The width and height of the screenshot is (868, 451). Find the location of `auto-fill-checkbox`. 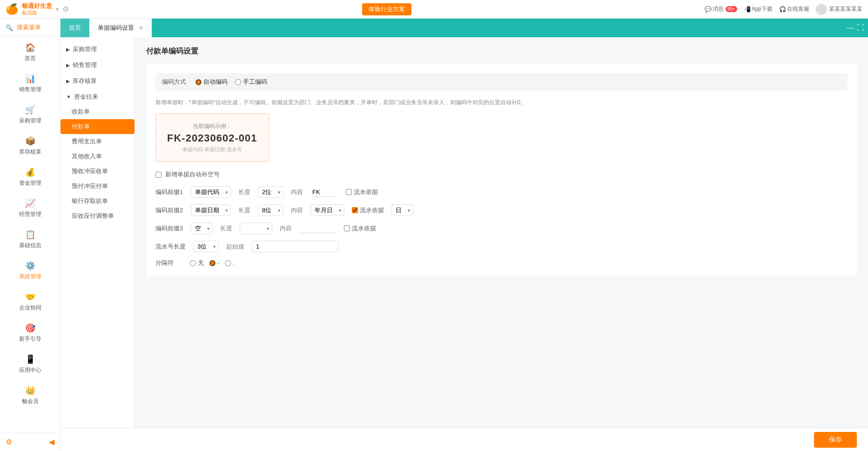

auto-fill-checkbox is located at coordinates (158, 175).